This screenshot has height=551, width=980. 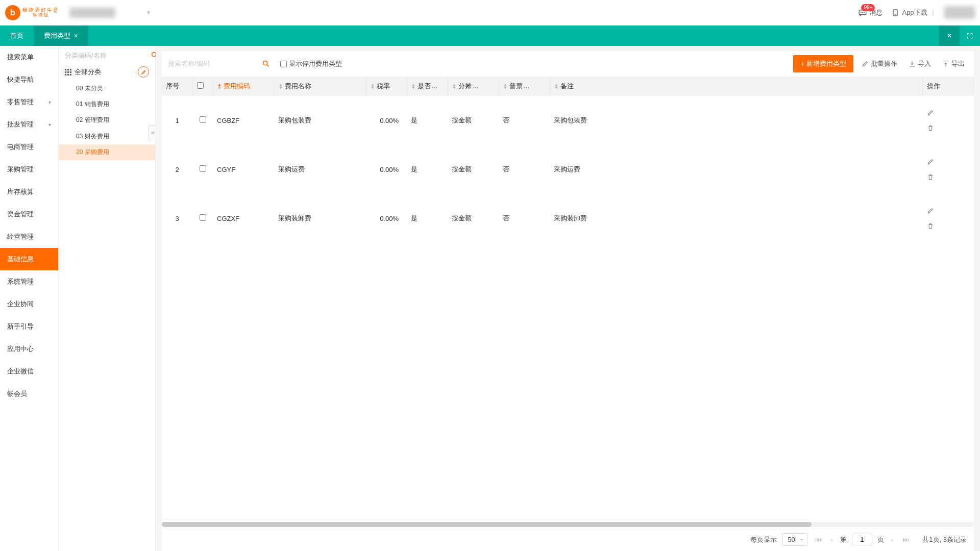 What do you see at coordinates (802, 64) in the screenshot?
I see `plus-icon: +` at bounding box center [802, 64].